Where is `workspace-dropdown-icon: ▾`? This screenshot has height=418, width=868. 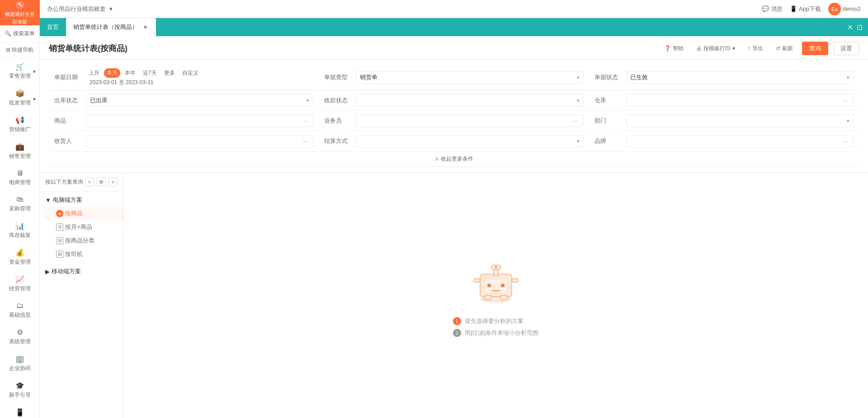
workspace-dropdown-icon: ▾ is located at coordinates (111, 9).